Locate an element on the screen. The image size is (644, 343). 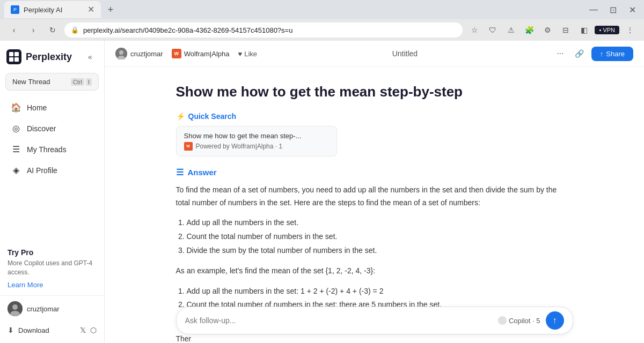
url-input: 🔒 perplexity.ai/search/0409be2c-908a-436… is located at coordinates (264, 30).